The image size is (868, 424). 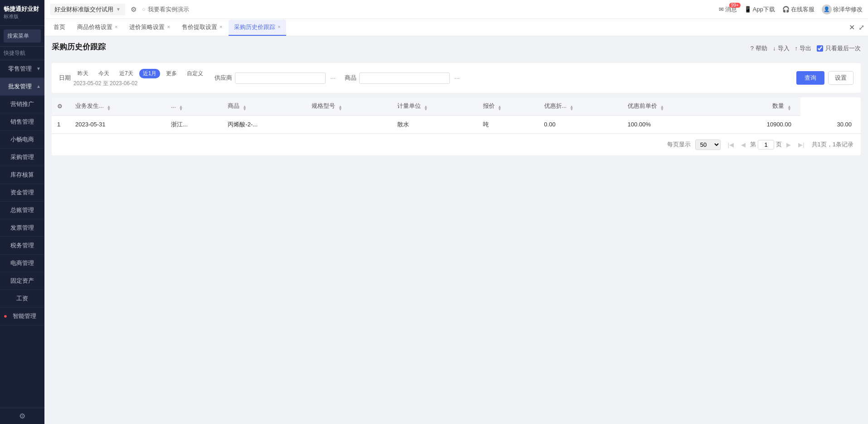 What do you see at coordinates (731, 145) in the screenshot?
I see `first-page-button: |◀` at bounding box center [731, 145].